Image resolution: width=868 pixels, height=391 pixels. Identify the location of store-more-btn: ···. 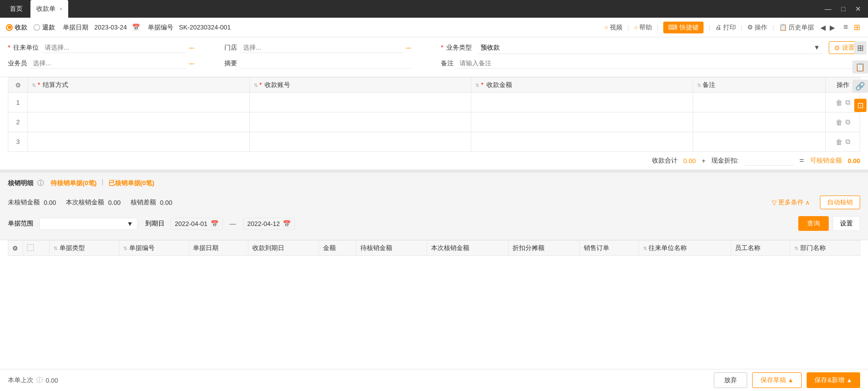
(408, 48).